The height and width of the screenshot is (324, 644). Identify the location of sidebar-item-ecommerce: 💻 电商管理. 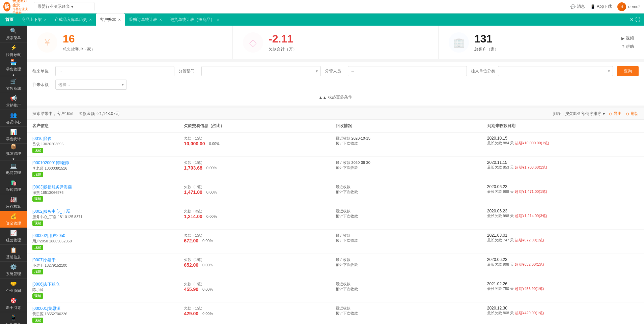
(13, 169).